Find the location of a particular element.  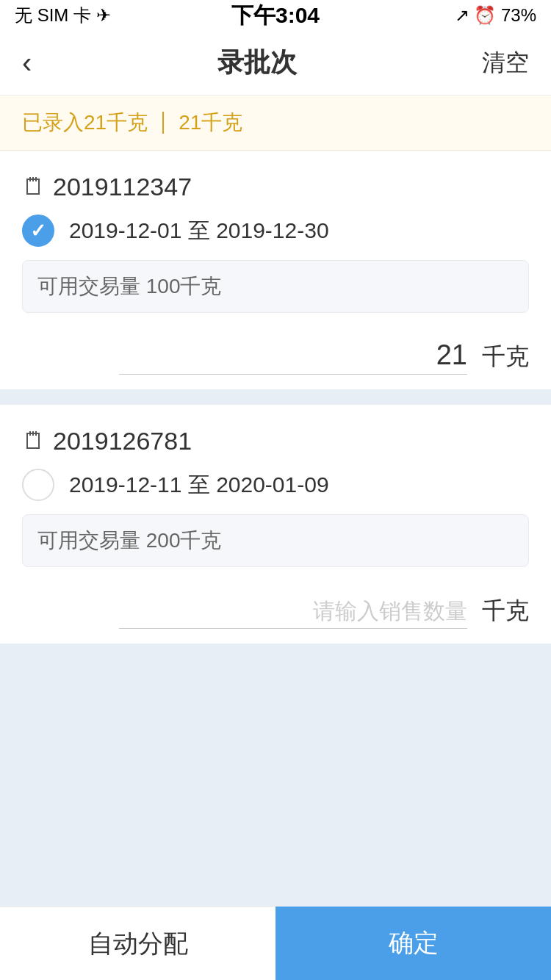

summary-bar: 已录入21千克 21千克 is located at coordinates (276, 123).